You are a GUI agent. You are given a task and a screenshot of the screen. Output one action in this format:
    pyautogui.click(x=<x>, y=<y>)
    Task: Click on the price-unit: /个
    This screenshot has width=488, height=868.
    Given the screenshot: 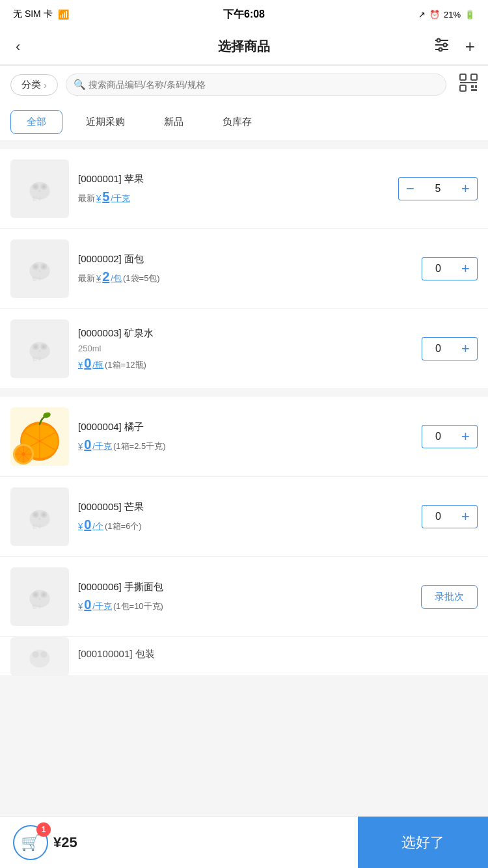 What is the action you would take?
    pyautogui.click(x=98, y=526)
    